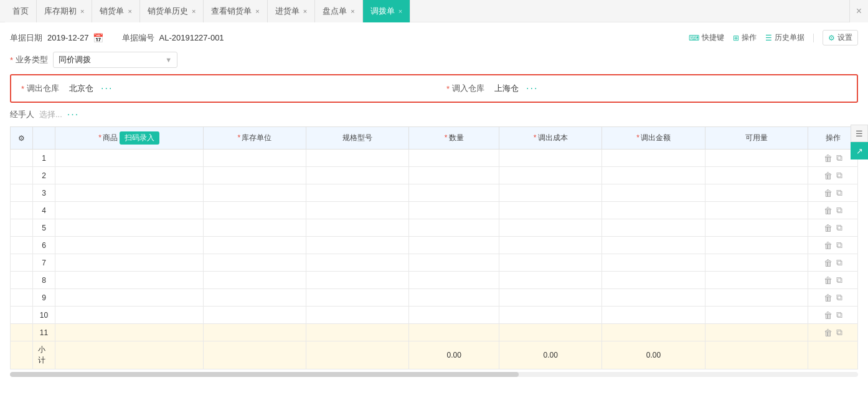 This screenshot has height=395, width=868. What do you see at coordinates (130, 11) in the screenshot?
I see `close-tab-sales-order: ×` at bounding box center [130, 11].